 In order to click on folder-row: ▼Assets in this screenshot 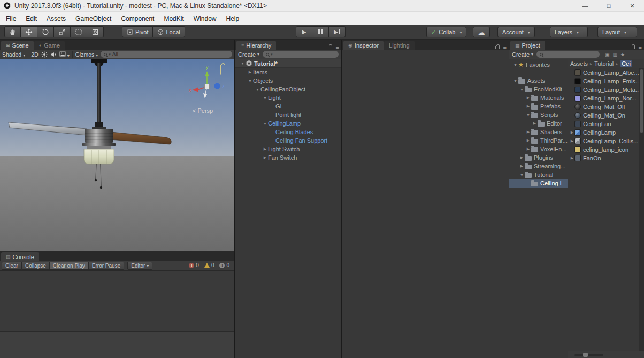, I will do `click(538, 81)`.